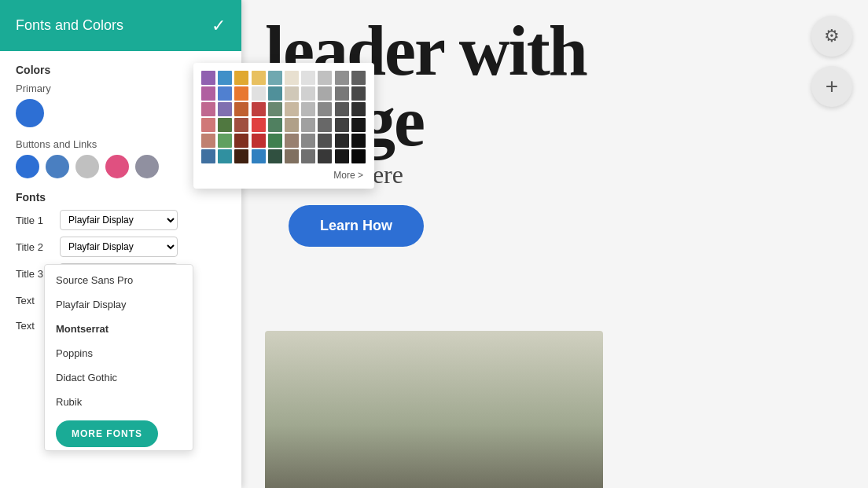 This screenshot has height=488, width=868. Describe the element at coordinates (434, 409) in the screenshot. I see `preview-image-inner` at that location.